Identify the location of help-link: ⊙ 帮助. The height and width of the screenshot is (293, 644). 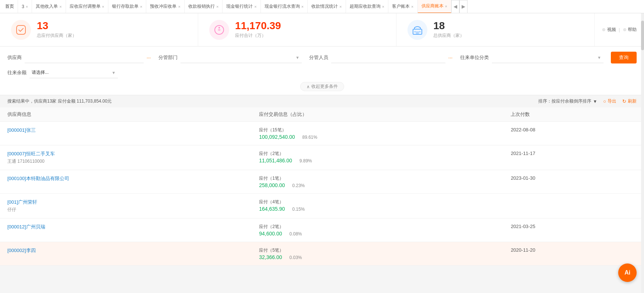
(630, 30).